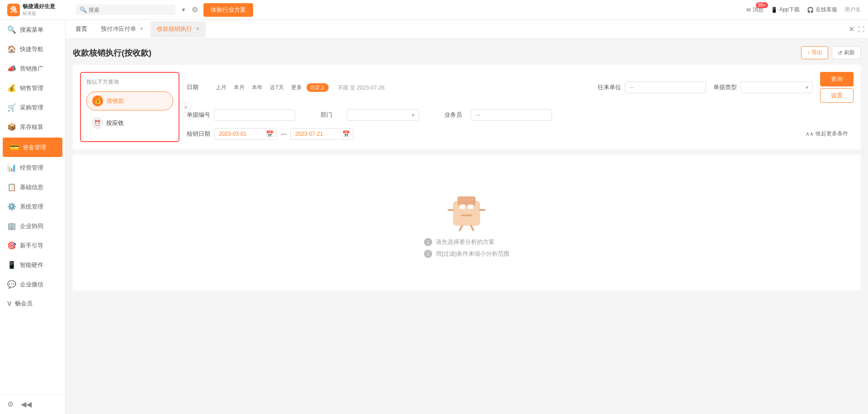  I want to click on sidebar-item-guide: 🎯 新手引导, so click(33, 245).